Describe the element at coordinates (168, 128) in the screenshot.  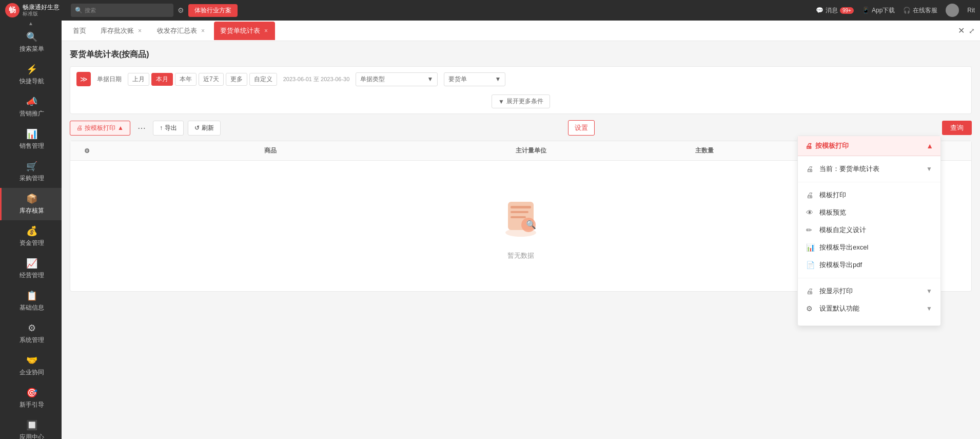
I see `export-button: ↑ 导出` at that location.